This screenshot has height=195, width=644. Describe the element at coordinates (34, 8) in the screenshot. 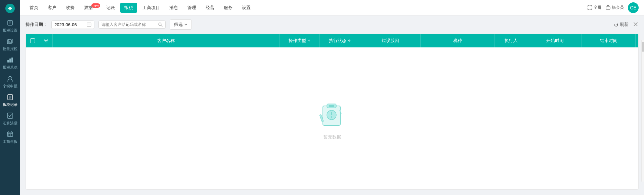

I see `nav-label-home: 首页` at that location.